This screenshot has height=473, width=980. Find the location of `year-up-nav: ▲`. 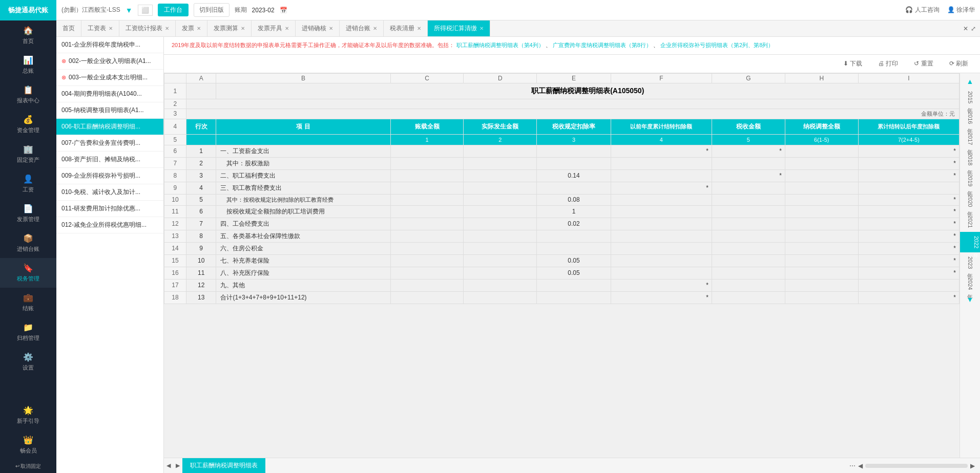

year-up-nav: ▲ is located at coordinates (970, 81).